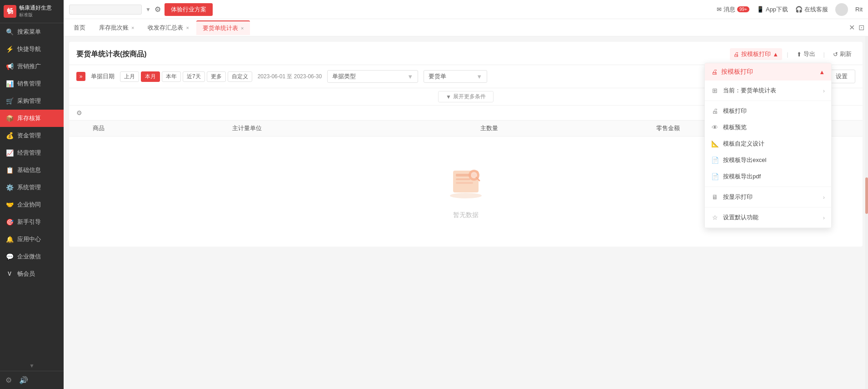  What do you see at coordinates (32, 66) in the screenshot?
I see `sidebar-item-marketing: 📢 营销推广` at bounding box center [32, 66].